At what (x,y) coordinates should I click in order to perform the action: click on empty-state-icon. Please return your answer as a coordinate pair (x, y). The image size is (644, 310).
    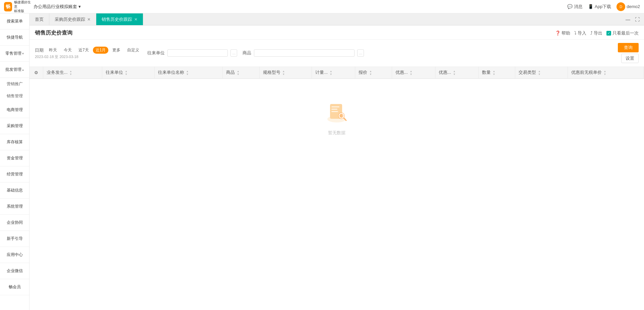
    Looking at the image, I should click on (337, 112).